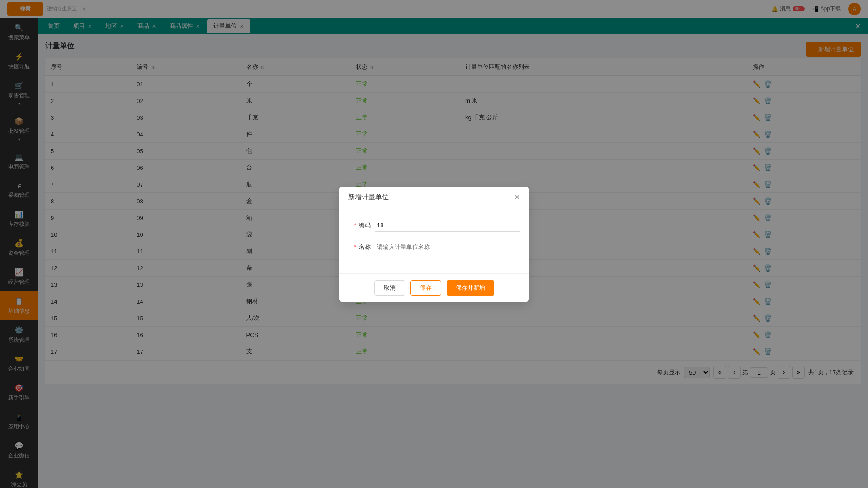 This screenshot has width=868, height=488. I want to click on modal-body: * 编码 * 名称, so click(434, 241).